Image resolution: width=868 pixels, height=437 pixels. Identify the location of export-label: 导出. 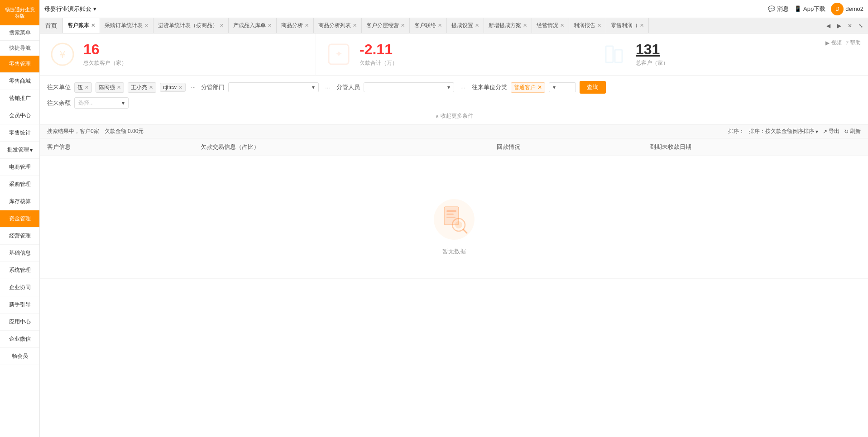
(834, 131).